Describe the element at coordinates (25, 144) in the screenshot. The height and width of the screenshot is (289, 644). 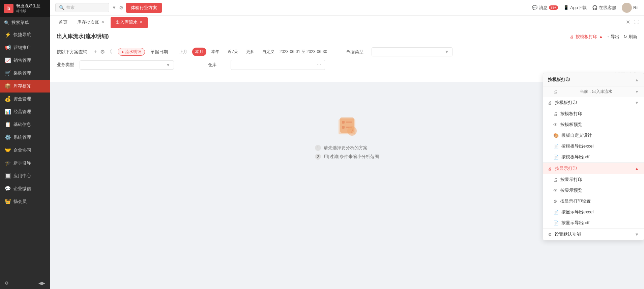
I see `sidebar: b 畅捷通好生意 标准版 🔍 搜索菜单 ⚡ 快捷导航 📢 营销推广 📈 销售管理…` at that location.